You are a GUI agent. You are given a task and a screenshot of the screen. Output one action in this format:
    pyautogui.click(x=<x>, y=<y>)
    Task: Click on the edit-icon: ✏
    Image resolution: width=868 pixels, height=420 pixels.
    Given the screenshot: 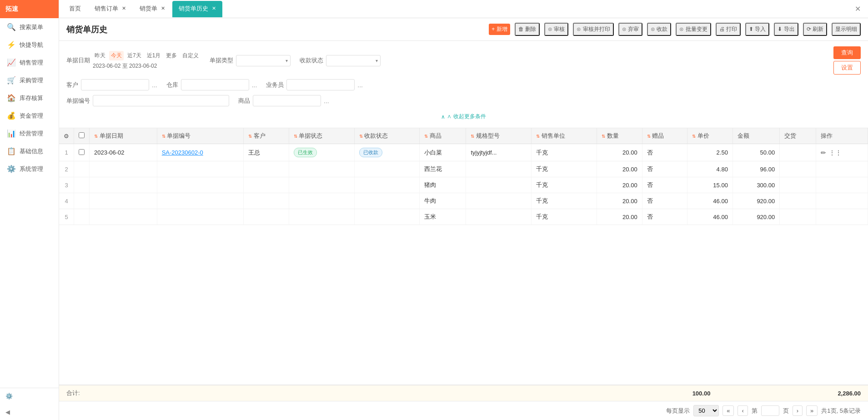 What is the action you would take?
    pyautogui.click(x=823, y=153)
    